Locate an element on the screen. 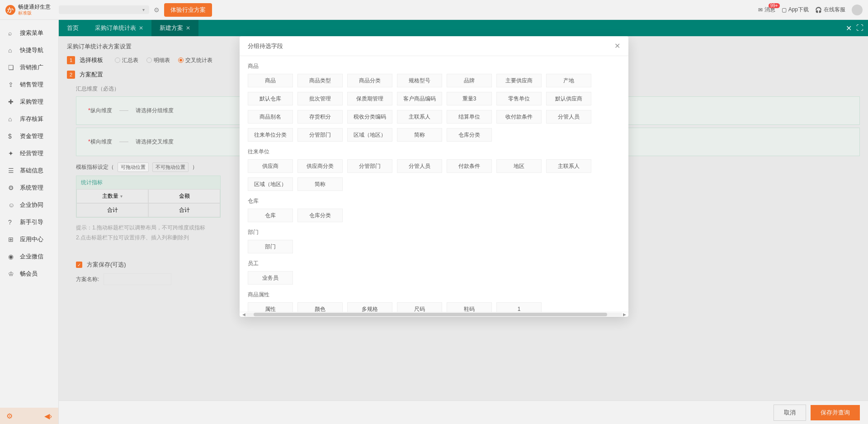 Image resolution: width=868 pixels, height=424 pixels. field-group-title: 部门 is located at coordinates (434, 233).